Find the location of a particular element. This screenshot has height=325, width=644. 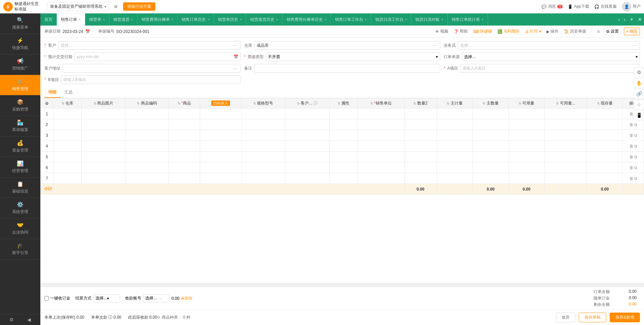

warehouse-more-icon: ··· is located at coordinates (435, 45).